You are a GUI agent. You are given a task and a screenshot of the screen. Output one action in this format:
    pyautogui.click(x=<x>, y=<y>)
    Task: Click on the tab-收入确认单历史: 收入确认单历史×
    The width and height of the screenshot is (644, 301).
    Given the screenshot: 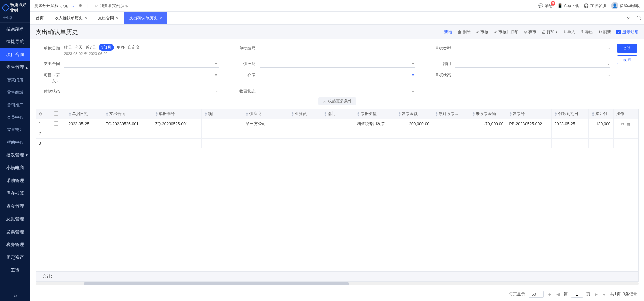 What is the action you would take?
    pyautogui.click(x=71, y=18)
    